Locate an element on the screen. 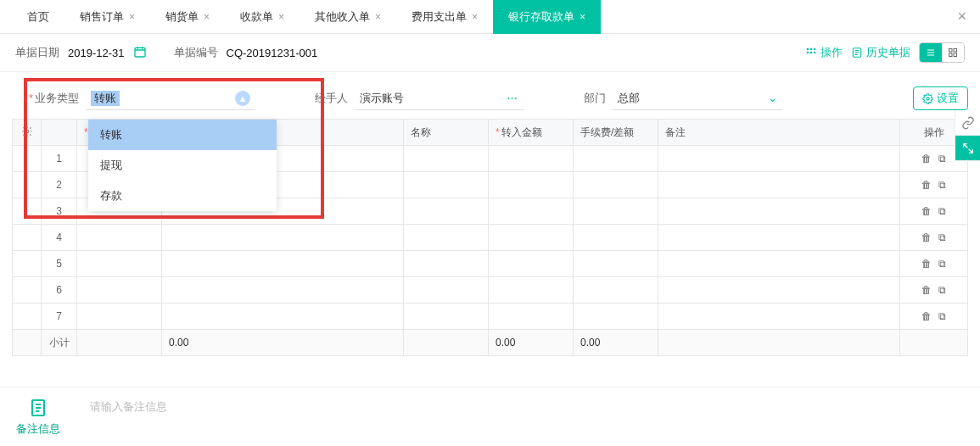 This screenshot has width=980, height=446. tab-other-income: 其他收入单× is located at coordinates (348, 17).